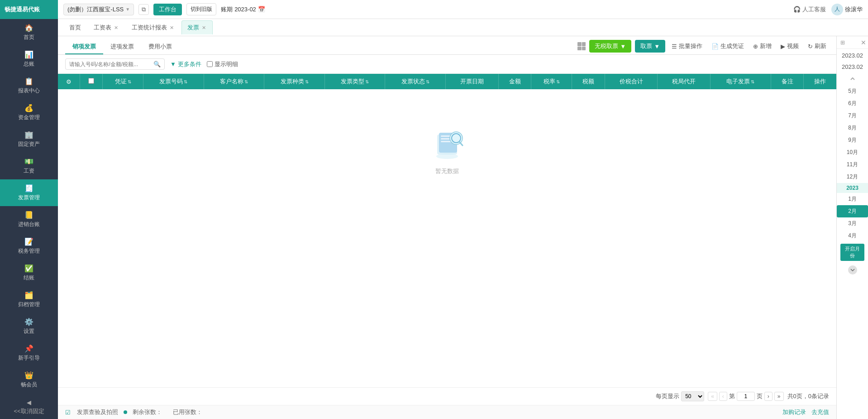  What do you see at coordinates (204, 28) in the screenshot?
I see `tab-invoice-close-btn: ✕` at bounding box center [204, 28].